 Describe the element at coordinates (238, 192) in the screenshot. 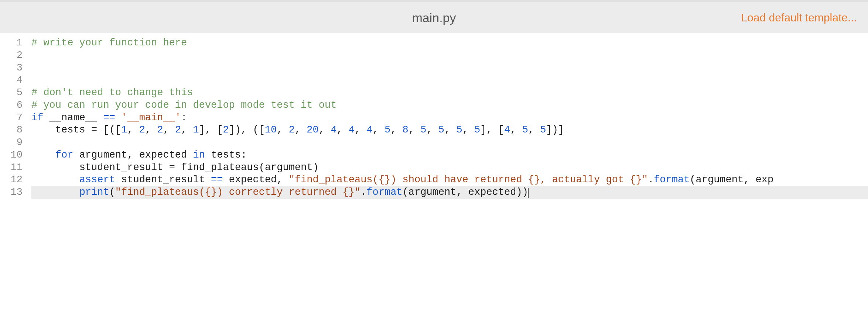

I see `code-token: "find_plateaus({}) correctly returned {}…` at that location.